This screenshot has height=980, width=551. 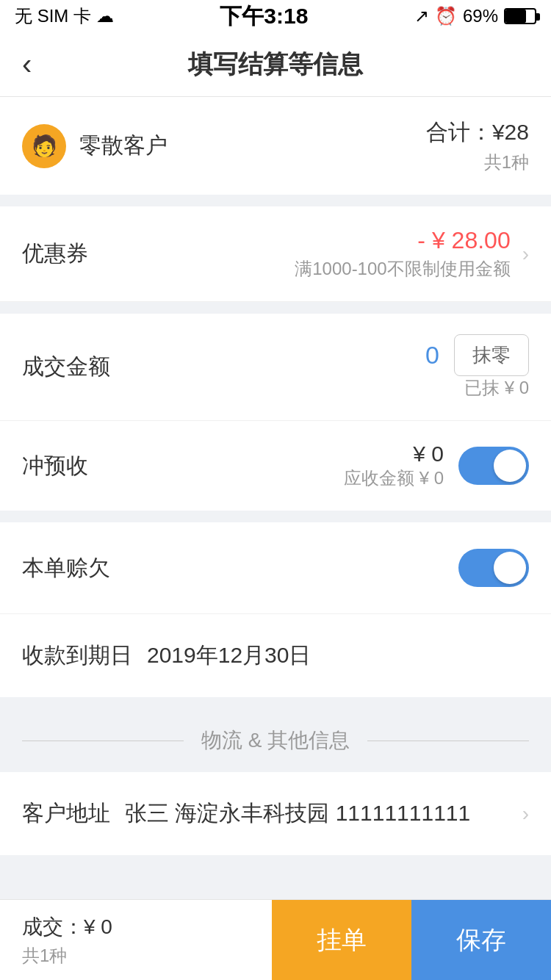 I want to click on customer-right: 合计：¥28 共1种, so click(x=478, y=145).